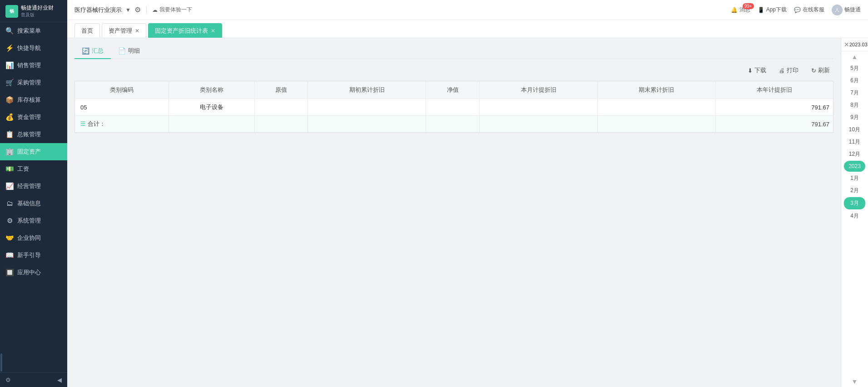 This screenshot has height=387, width=868. What do you see at coordinates (820, 70) in the screenshot?
I see `refresh-btn: ↻ 刷新` at bounding box center [820, 70].